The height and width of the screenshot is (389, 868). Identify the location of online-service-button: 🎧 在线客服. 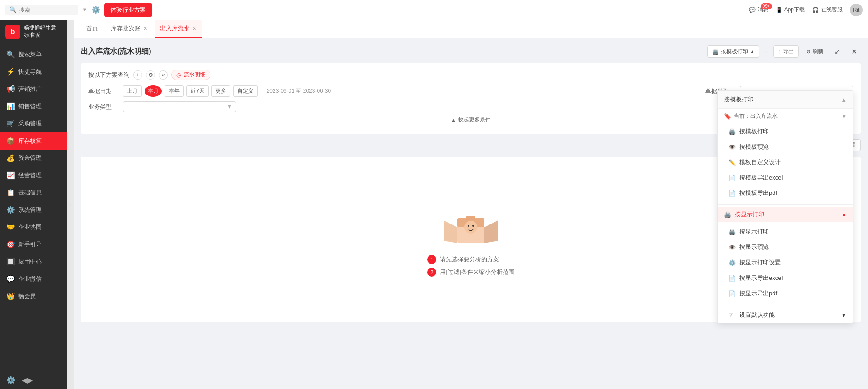
(827, 10).